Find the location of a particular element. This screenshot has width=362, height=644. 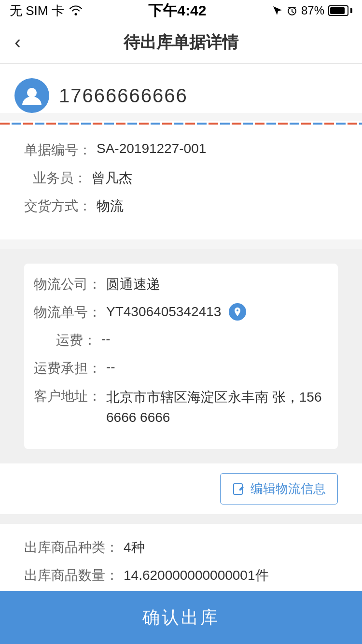

freight-value: -- is located at coordinates (215, 339).